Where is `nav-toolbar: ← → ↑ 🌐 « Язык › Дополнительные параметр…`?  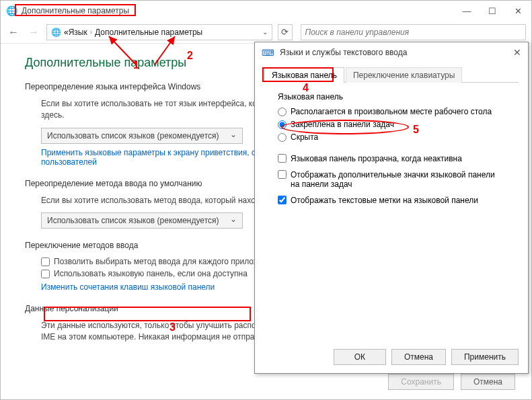 nav-toolbar: ← → ↑ 🌐 « Язык › Дополнительные параметр… is located at coordinates (266, 32).